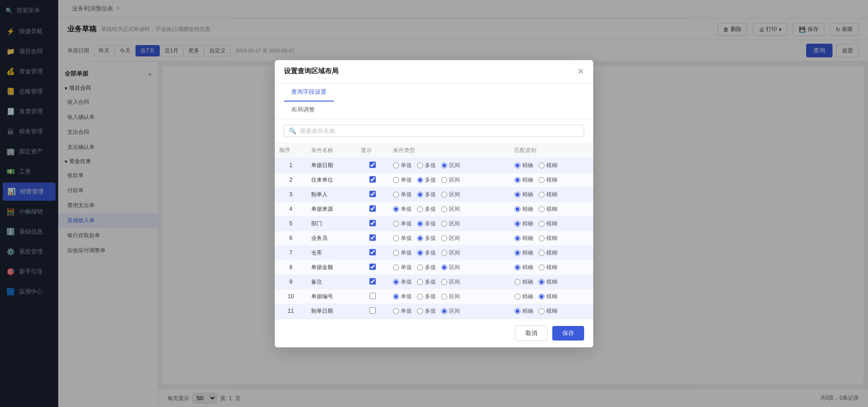  What do you see at coordinates (580, 71) in the screenshot?
I see `modal-close-button: ✕` at bounding box center [580, 71].